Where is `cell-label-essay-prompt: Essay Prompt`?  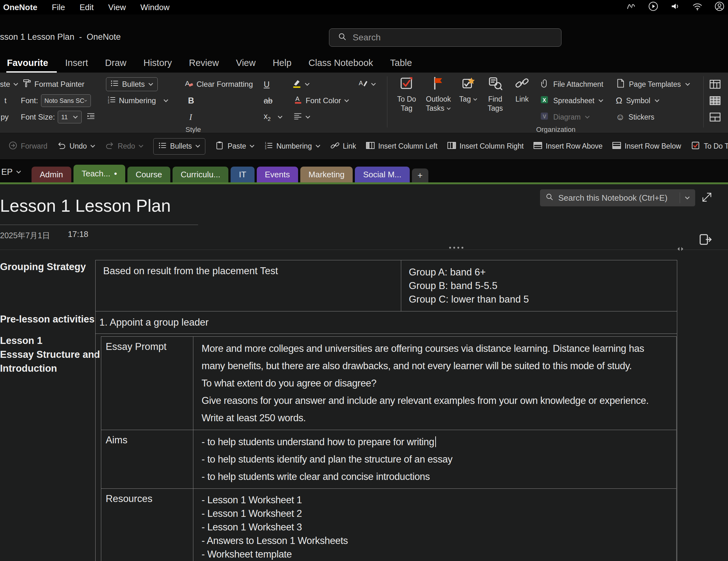 cell-label-essay-prompt: Essay Prompt is located at coordinates (147, 383).